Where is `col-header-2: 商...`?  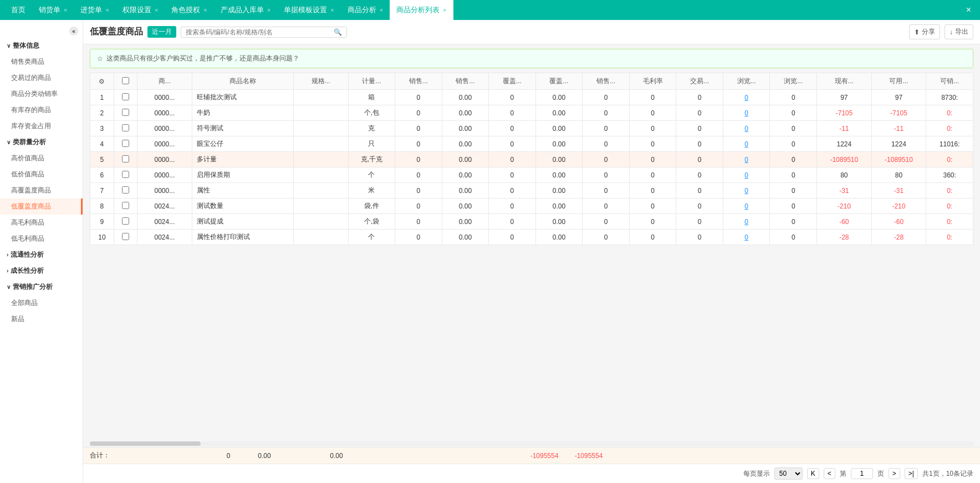
col-header-2: 商... is located at coordinates (165, 82).